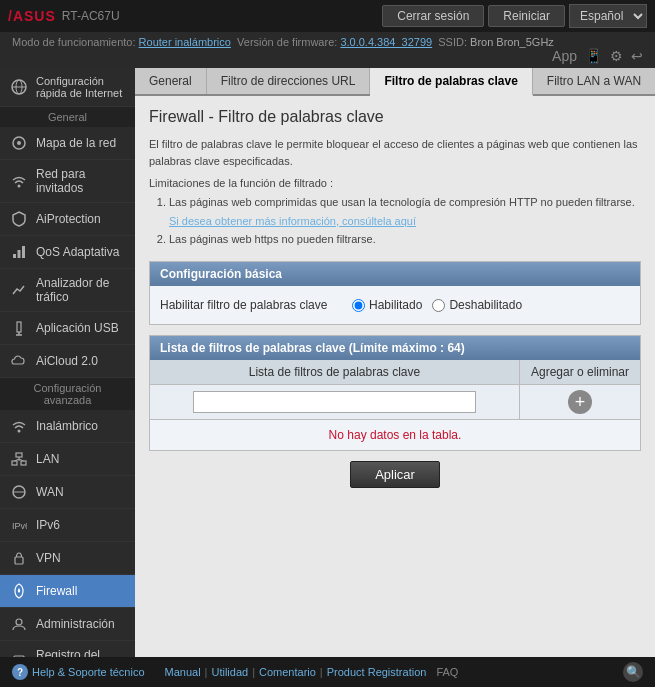  Describe the element at coordinates (250, 305) in the screenshot. I see `filter-enable-label: Habilitar filtro de palabras clave` at that location.